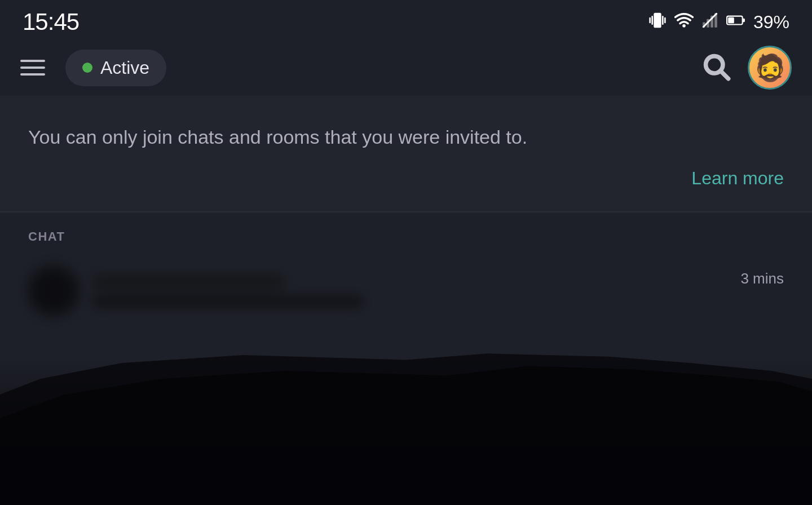 This screenshot has height=505, width=812. Describe the element at coordinates (770, 68) in the screenshot. I see `user-avatar: 🧔` at that location.